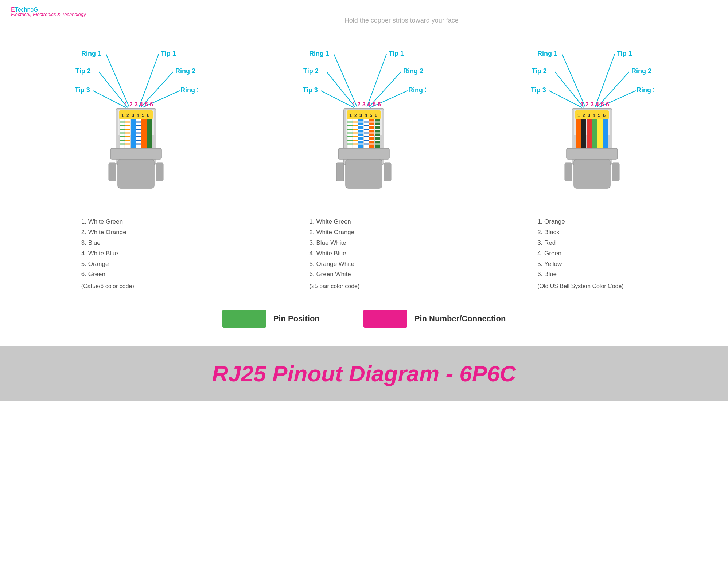  I want to click on header-subtitle: Hold the copper strips toward your face, so click(401, 15).